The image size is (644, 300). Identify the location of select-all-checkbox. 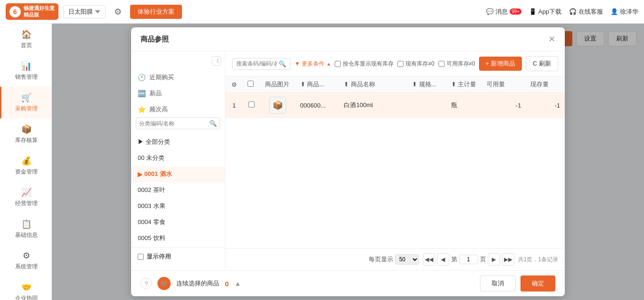
(251, 84).